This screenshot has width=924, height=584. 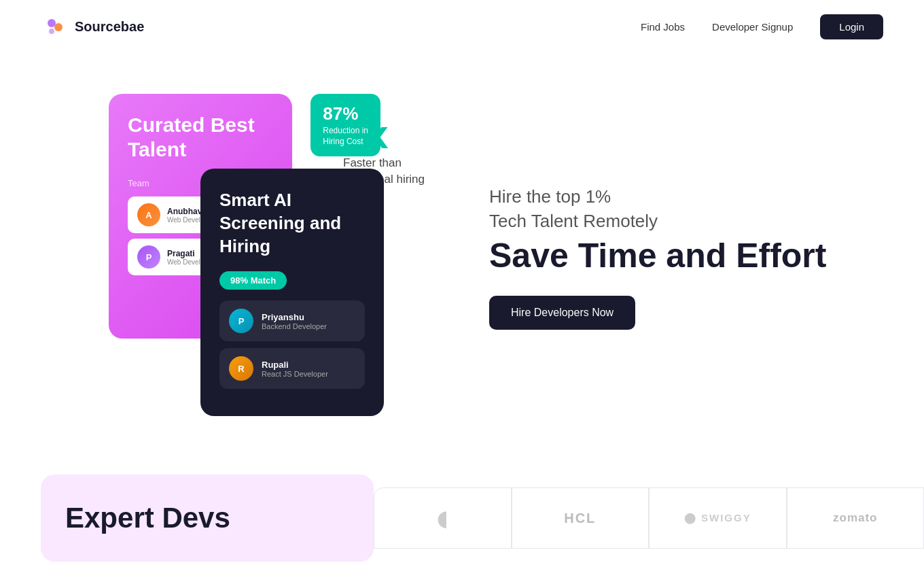 What do you see at coordinates (443, 518) in the screenshot?
I see `persistent-logo-icon: ◖` at bounding box center [443, 518].